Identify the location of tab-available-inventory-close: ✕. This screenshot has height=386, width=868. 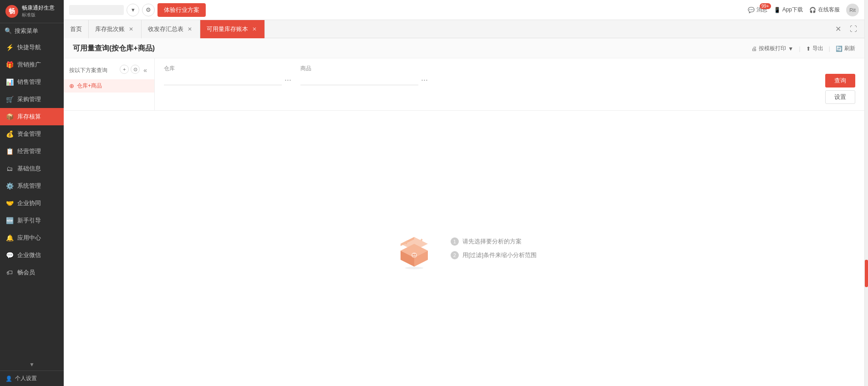
(254, 29).